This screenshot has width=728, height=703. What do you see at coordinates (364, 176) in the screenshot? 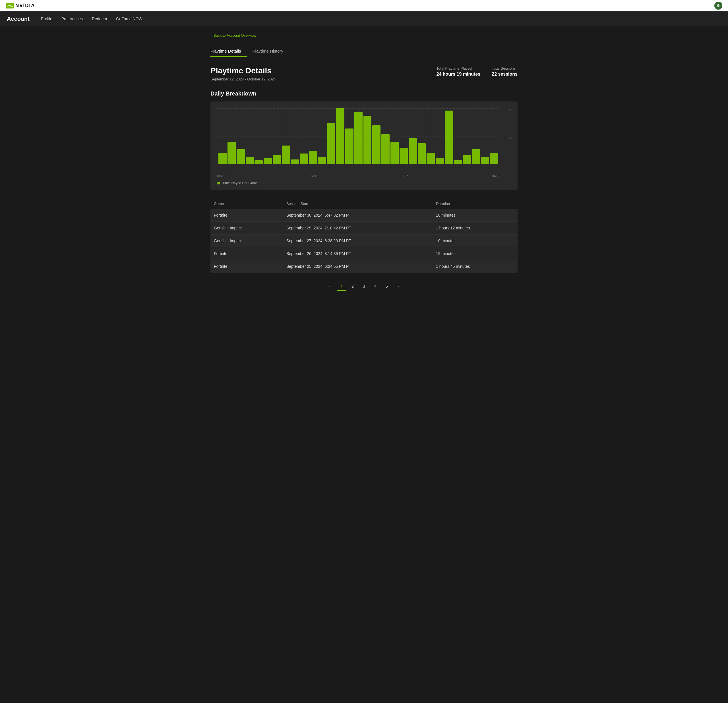
I see `chart-x-labels: 09-12 09-22 10-02 10-12` at bounding box center [364, 176].